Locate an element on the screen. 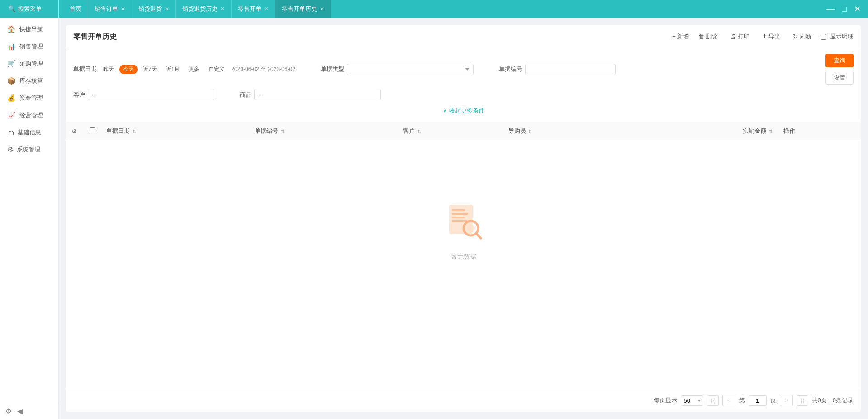  query-button: 查询 is located at coordinates (840, 61).